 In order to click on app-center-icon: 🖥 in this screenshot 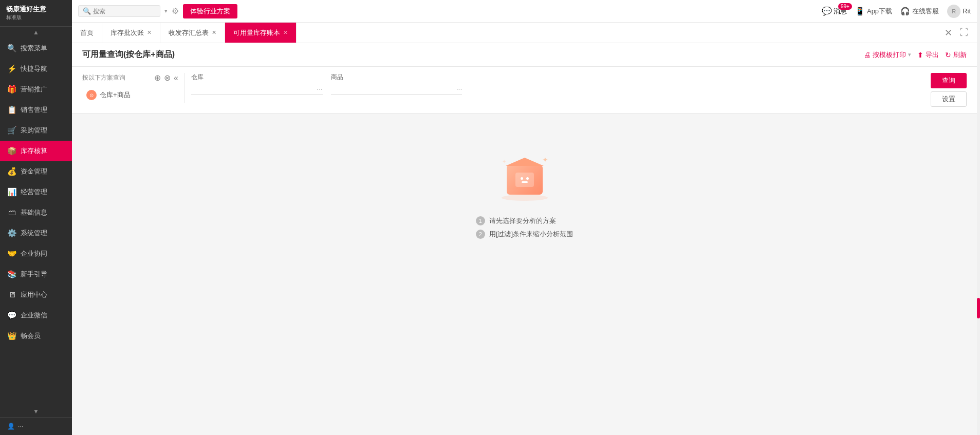, I will do `click(12, 295)`.